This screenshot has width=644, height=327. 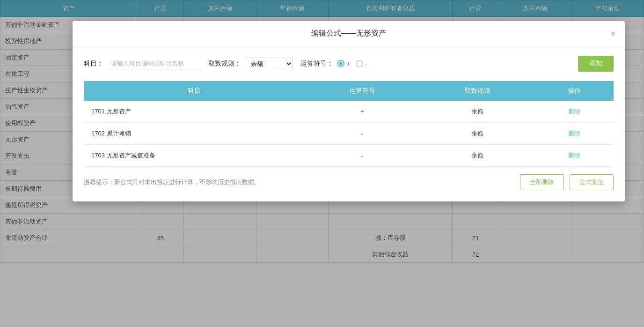 I want to click on modal-form: 科目： 取数规则： 余额 借方发生额 贷方发生额 运算符号： +, so click(x=349, y=64).